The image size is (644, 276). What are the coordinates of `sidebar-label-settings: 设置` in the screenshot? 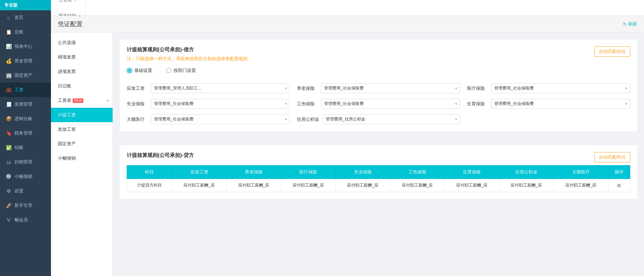 It's located at (19, 191).